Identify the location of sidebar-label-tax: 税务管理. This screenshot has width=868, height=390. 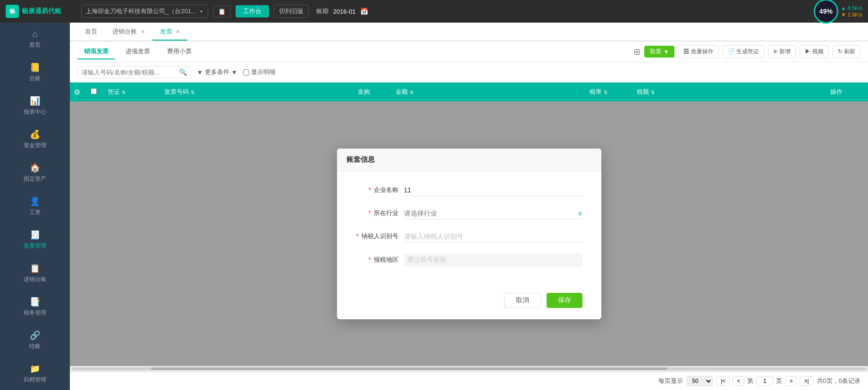
(35, 313).